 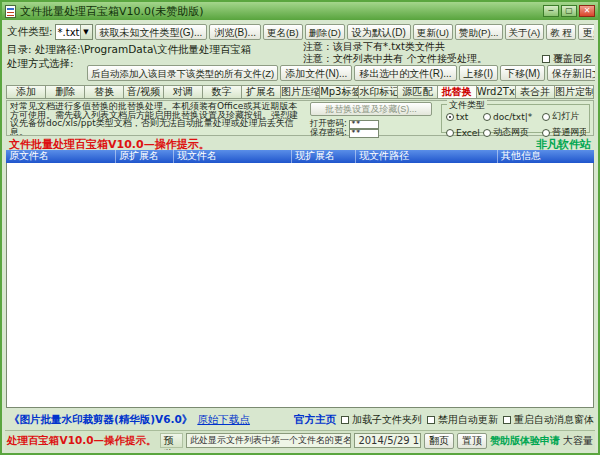 What do you see at coordinates (427, 156) in the screenshot?
I see `col-new-path: 现文件路径` at bounding box center [427, 156].